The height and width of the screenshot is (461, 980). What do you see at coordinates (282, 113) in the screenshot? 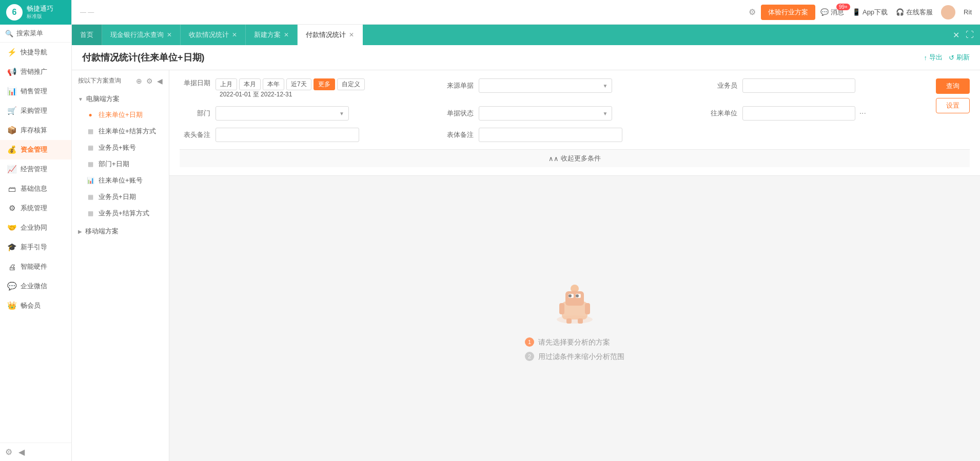
I see `dept-select: ▼` at bounding box center [282, 113].